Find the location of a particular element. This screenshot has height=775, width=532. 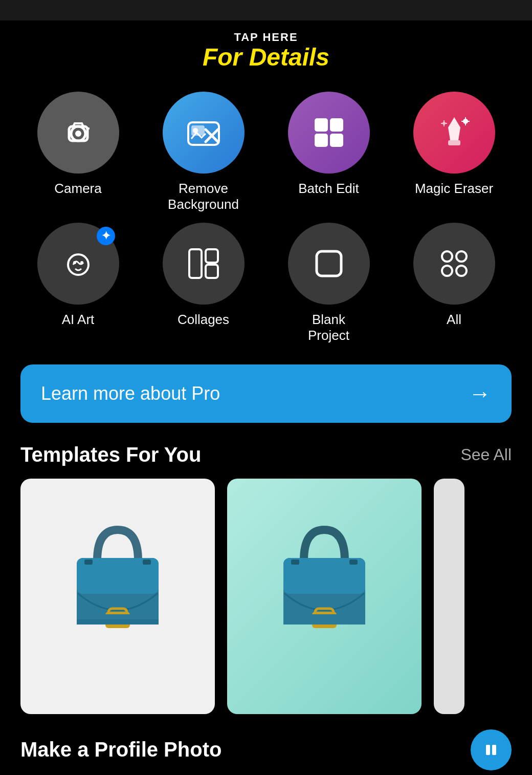

templates-header: Templates For You See All is located at coordinates (266, 455).